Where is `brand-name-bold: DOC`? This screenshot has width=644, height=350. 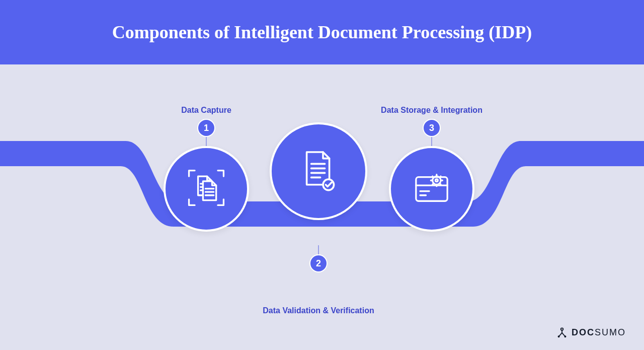 brand-name-bold: DOC is located at coordinates (583, 332).